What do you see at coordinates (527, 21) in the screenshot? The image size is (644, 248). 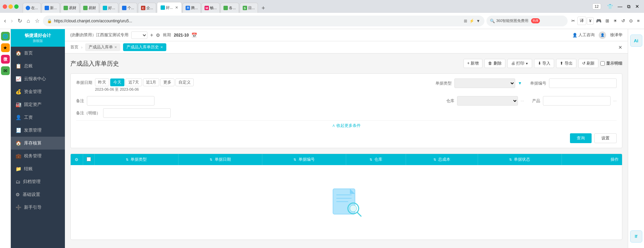 I see `search-bar: 🔍 360智能抠图免费用 热搜` at bounding box center [527, 21].